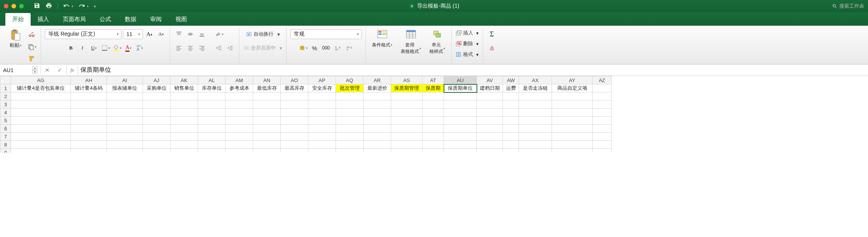  I want to click on select-all-corner, so click(6, 81).